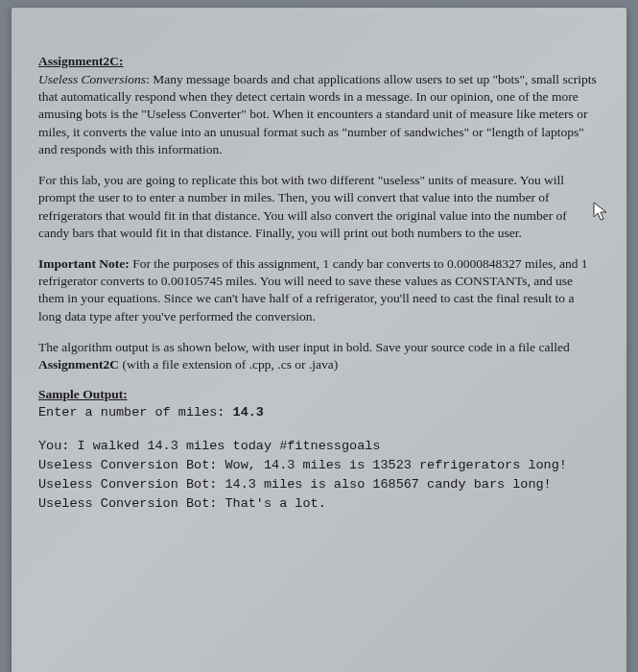 The height and width of the screenshot is (672, 638). What do you see at coordinates (84, 263) in the screenshot?
I see `important-note-label: Important Note:` at bounding box center [84, 263].